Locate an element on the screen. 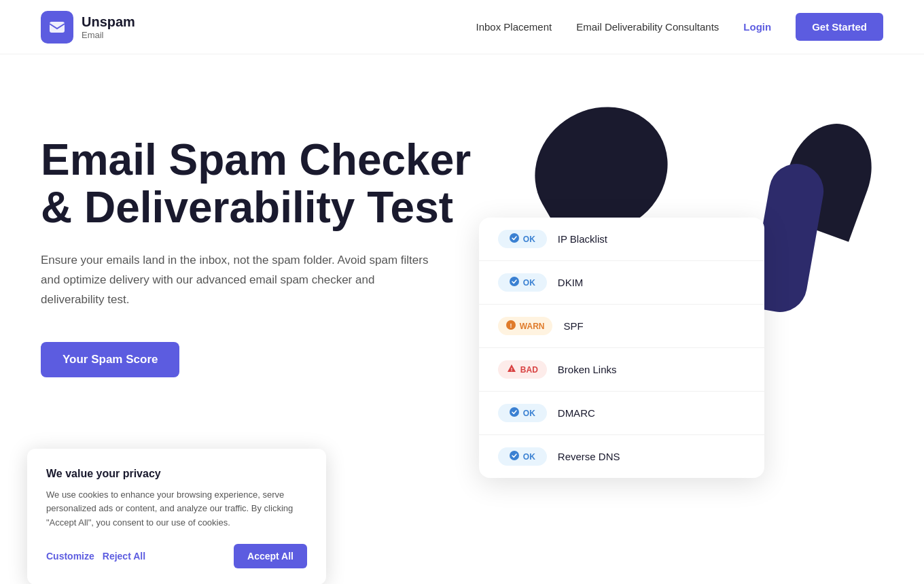 This screenshot has height=584, width=924. get-started-button: Get Started is located at coordinates (840, 27).